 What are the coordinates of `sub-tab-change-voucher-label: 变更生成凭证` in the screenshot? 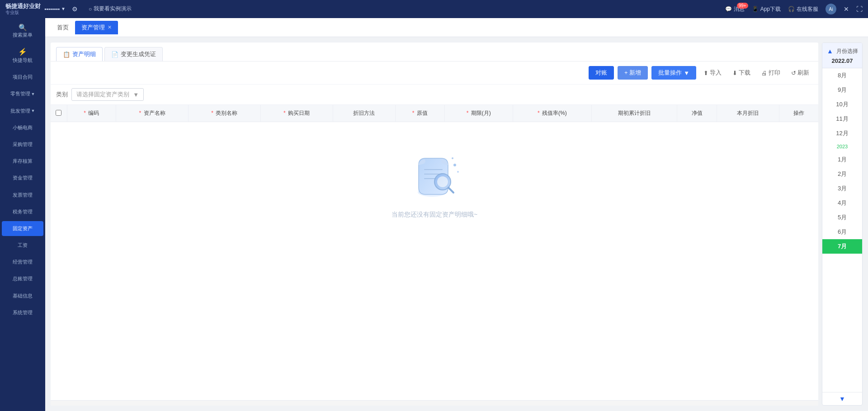 It's located at (138, 54).